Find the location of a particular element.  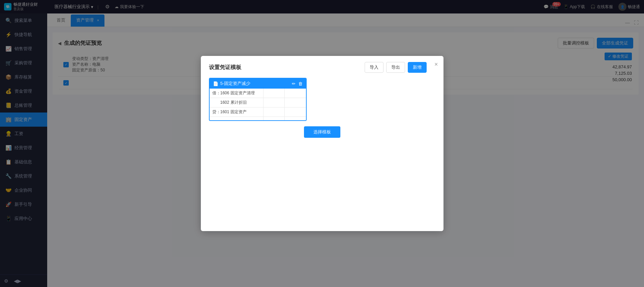

new-template-btn: 新增 is located at coordinates (417, 67).